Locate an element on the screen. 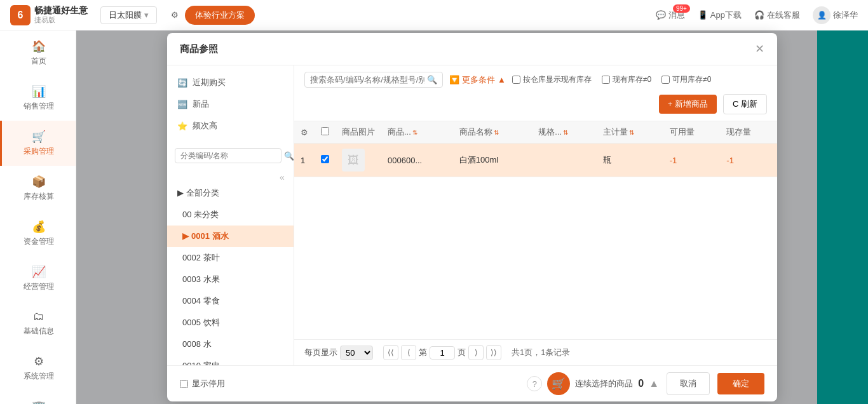 The width and height of the screenshot is (868, 404). collapse-cart-btn: ▲ is located at coordinates (654, 384).